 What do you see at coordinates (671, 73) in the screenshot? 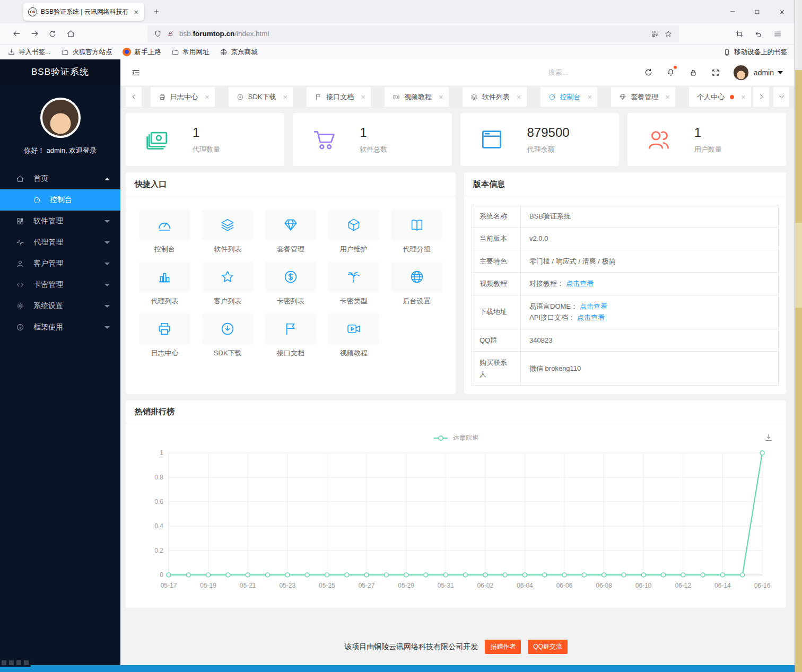
I see `notifications-bell-icon` at bounding box center [671, 73].